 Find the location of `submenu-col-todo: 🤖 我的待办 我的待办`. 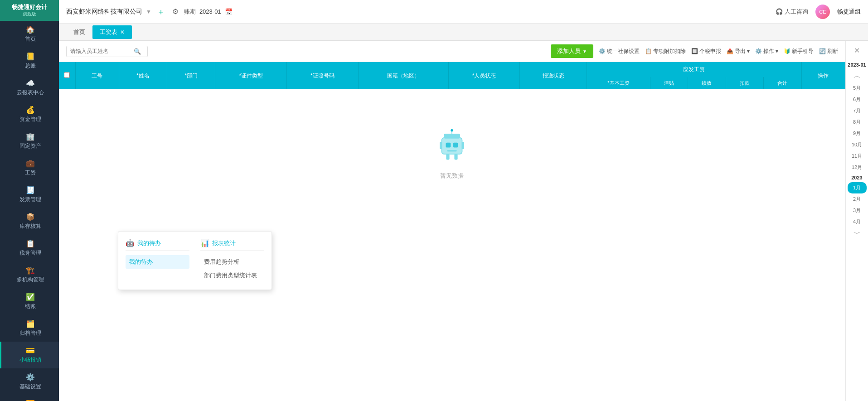

submenu-col-todo: 🤖 我的待办 我的待办 is located at coordinates (158, 261).